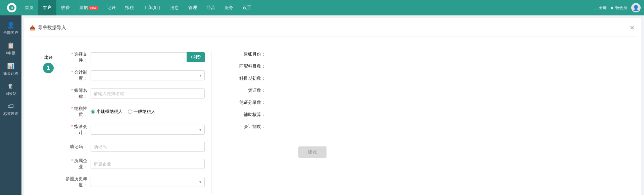 This screenshot has width=644, height=195. What do you see at coordinates (11, 105) in the screenshot?
I see `sidebar: 👤 全部客户 📋 0申报 📊 账套迁移 🗑 回收站 🏷 标签设置` at bounding box center [11, 105].